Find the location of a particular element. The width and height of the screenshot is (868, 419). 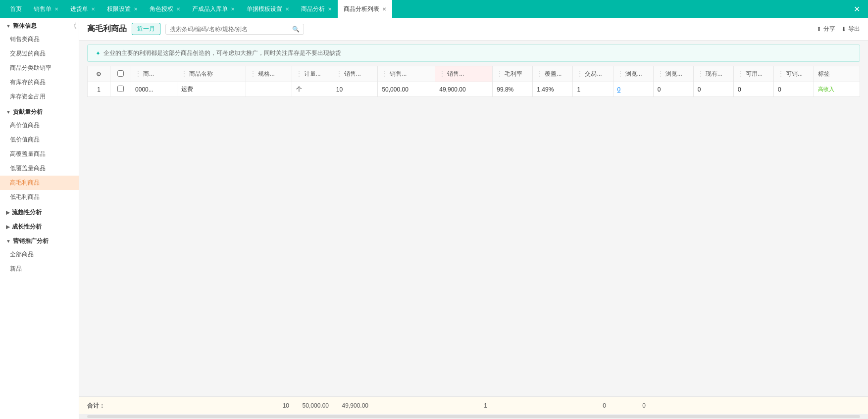

footer-trade: 1 is located at coordinates (471, 406).